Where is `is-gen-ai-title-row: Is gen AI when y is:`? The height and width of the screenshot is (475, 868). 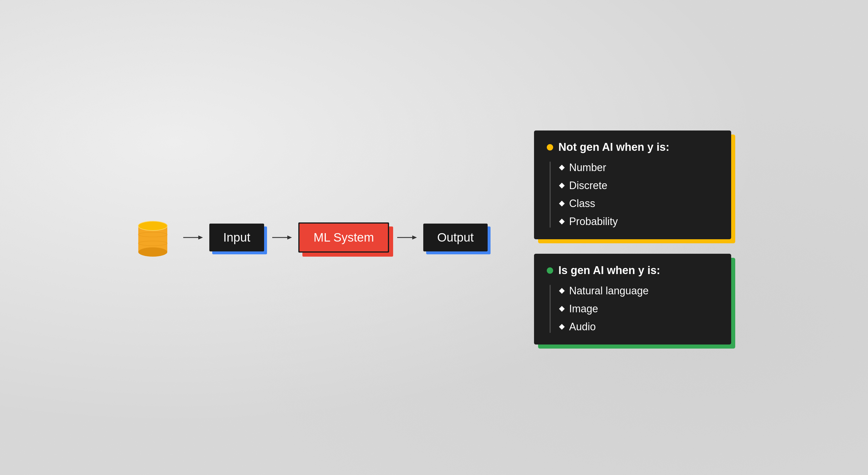 is-gen-ai-title-row: Is gen AI when y is: is located at coordinates (633, 270).